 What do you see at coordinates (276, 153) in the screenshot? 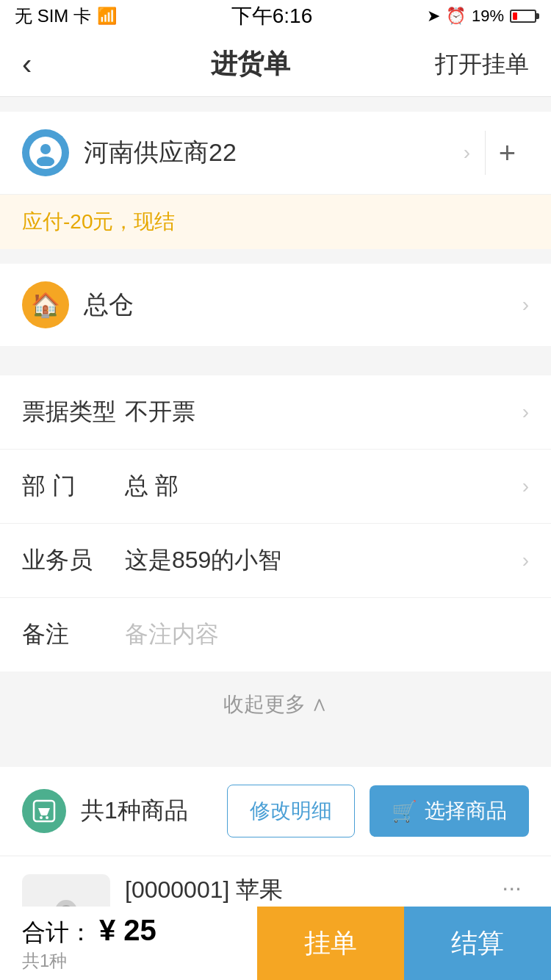
I see `supplier-row: 河南供应商22 › +` at bounding box center [276, 153].